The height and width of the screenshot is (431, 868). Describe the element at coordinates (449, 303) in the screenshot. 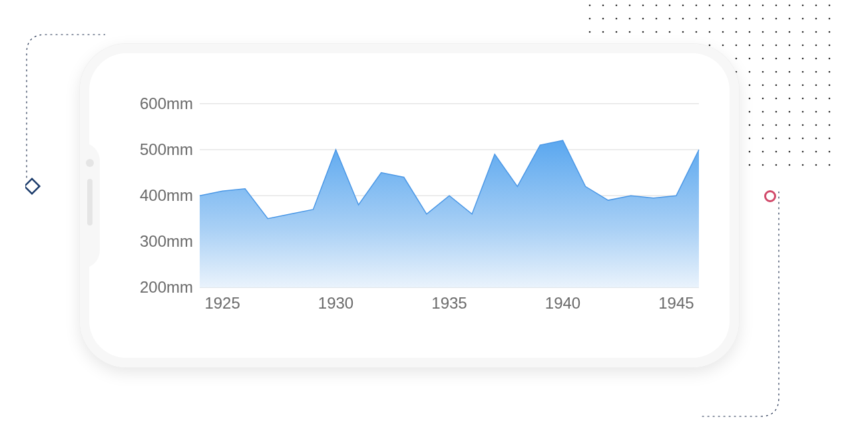

I see `x-tick-label: 1935` at that location.